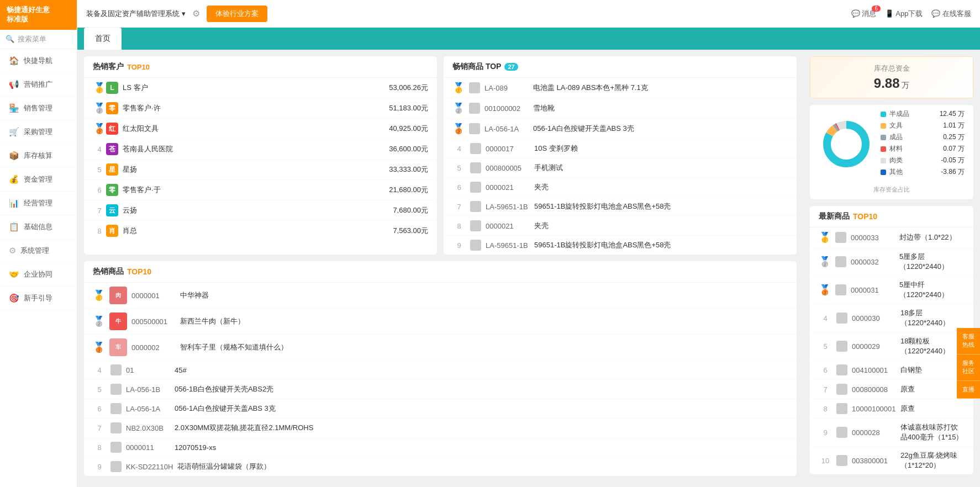 This screenshot has width=980, height=487. Describe the element at coordinates (112, 88) in the screenshot. I see `customer-avatar: L` at that location.